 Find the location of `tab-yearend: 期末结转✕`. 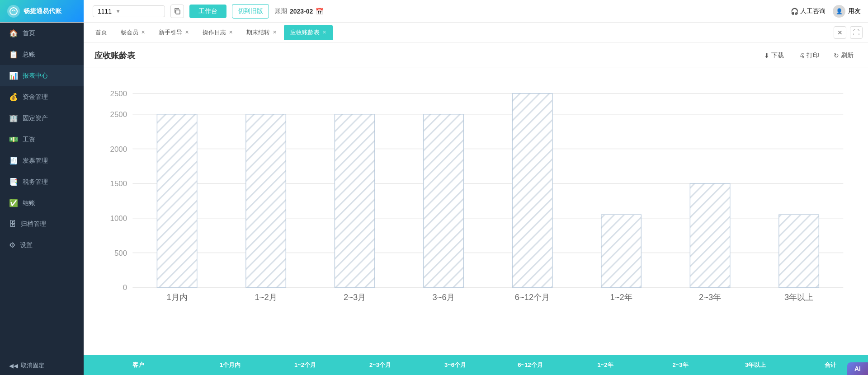

tab-yearend: 期末结转✕ is located at coordinates (261, 33).